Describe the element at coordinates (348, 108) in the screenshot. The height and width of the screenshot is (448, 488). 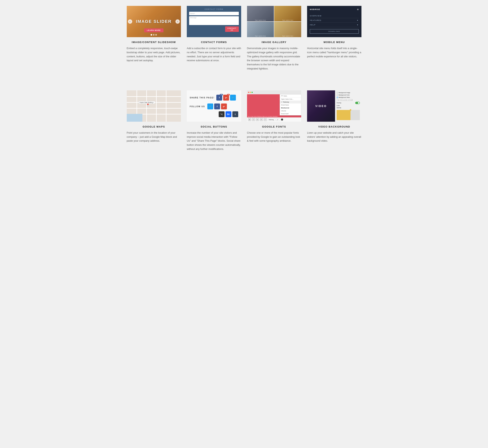
I see `vr-opacity-row: Opacity` at that location.